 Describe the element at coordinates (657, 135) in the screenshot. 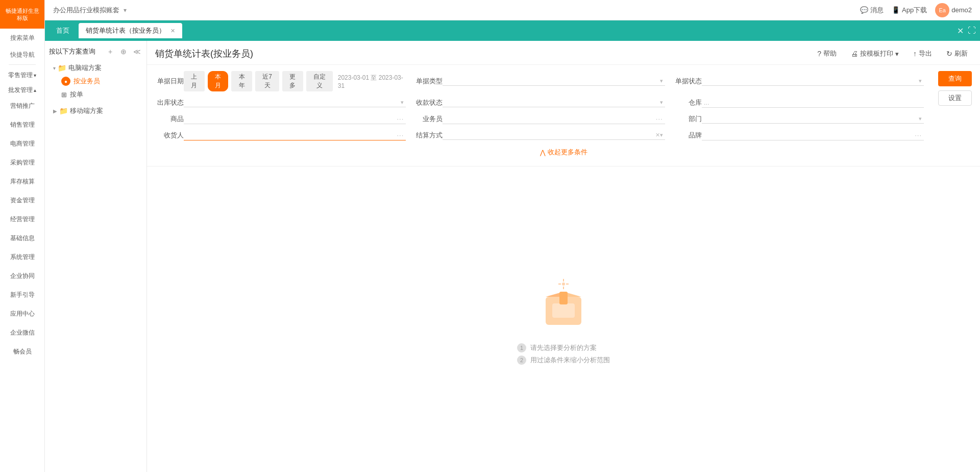

I see `payment-method-clear-icon: ✕` at that location.